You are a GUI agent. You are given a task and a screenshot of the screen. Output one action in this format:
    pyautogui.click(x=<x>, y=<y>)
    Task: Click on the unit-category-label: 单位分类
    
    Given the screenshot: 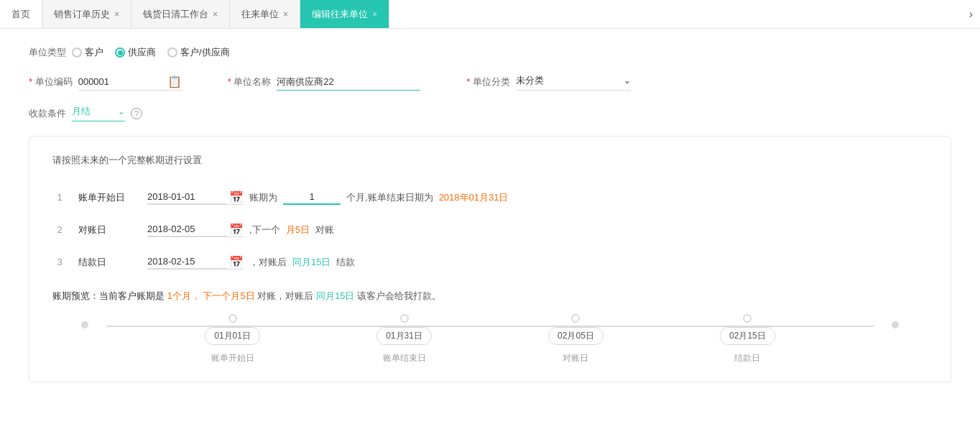 What is the action you would take?
    pyautogui.click(x=489, y=82)
    